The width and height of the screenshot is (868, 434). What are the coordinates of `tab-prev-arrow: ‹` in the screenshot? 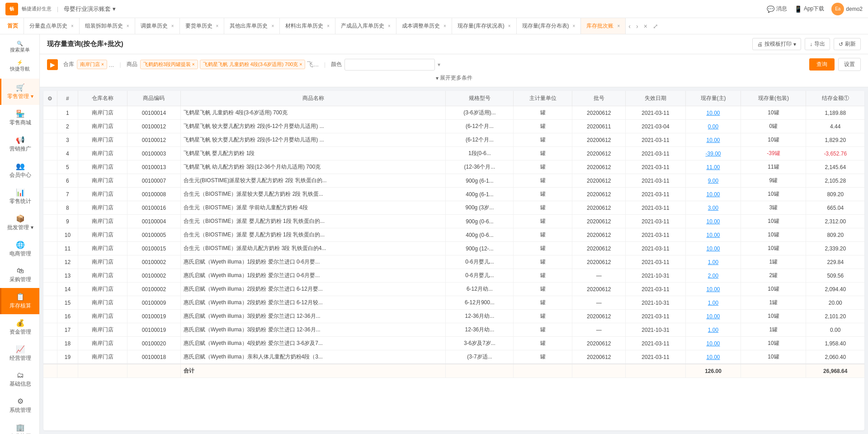 It's located at (629, 26).